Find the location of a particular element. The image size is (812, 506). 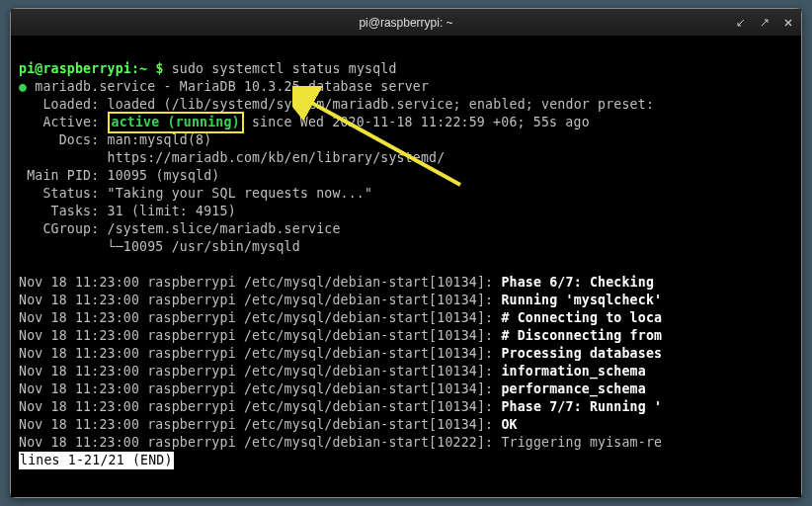

titlebar: pi@raspberrypi: ~ is located at coordinates (406, 23).